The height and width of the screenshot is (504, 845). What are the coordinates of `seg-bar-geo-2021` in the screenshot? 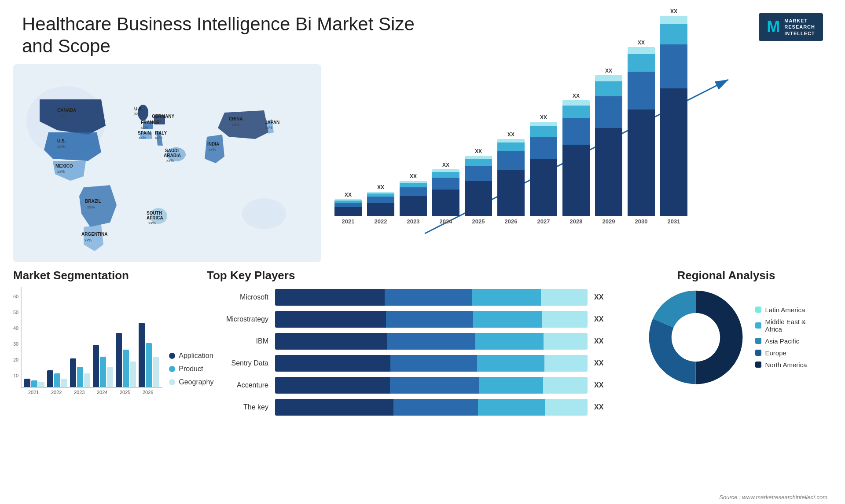 It's located at (41, 384).